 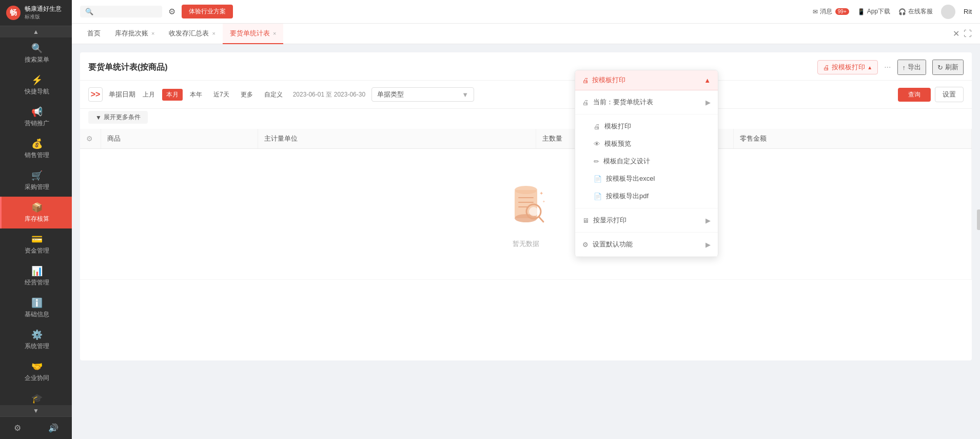 What do you see at coordinates (192, 34) in the screenshot?
I see `tab-receipt-summary: 收发存汇总表 ×` at bounding box center [192, 34].